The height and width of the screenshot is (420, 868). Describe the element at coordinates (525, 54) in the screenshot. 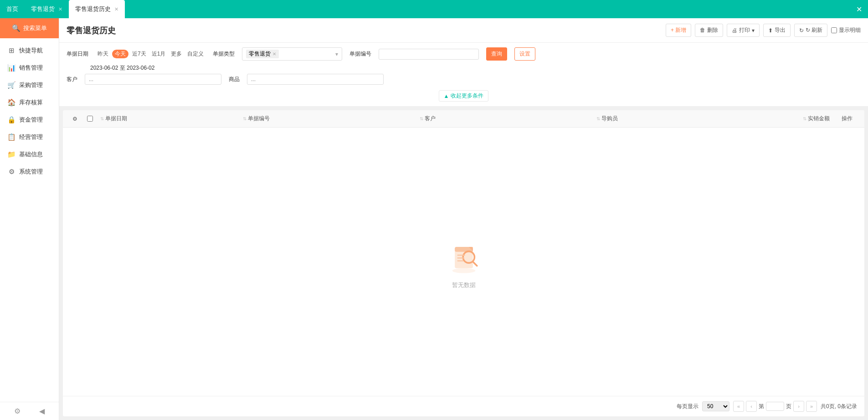

I see `setting-button: 设置` at that location.